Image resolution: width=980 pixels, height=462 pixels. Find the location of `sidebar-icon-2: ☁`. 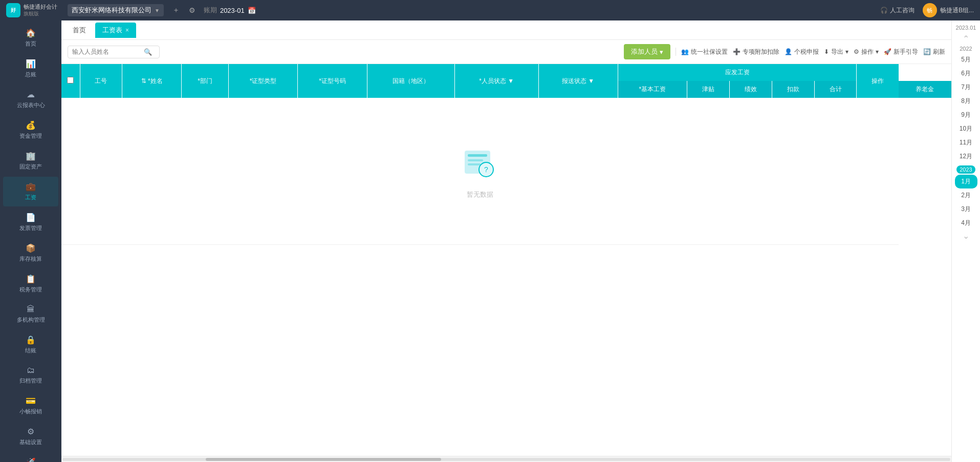

sidebar-icon-2: ☁ is located at coordinates (31, 94).